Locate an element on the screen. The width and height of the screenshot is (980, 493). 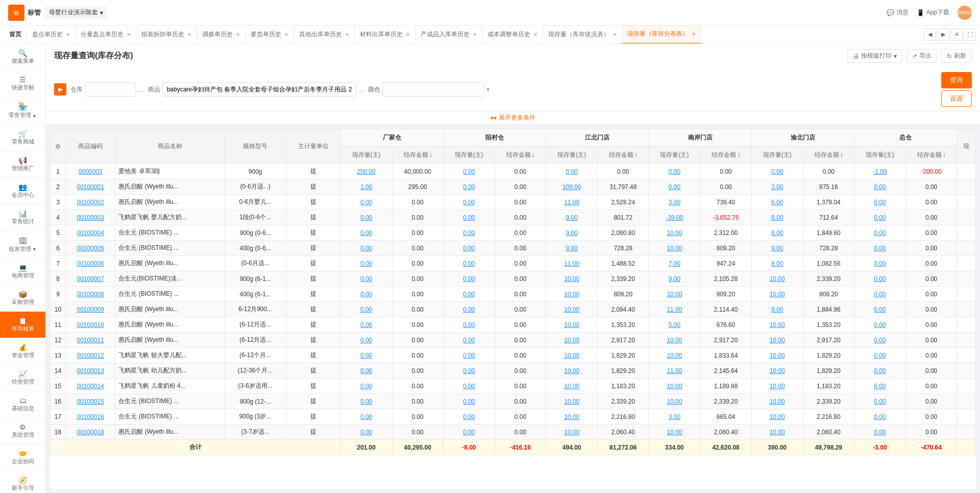
row-c4-qty: 11.00 is located at coordinates (675, 371).